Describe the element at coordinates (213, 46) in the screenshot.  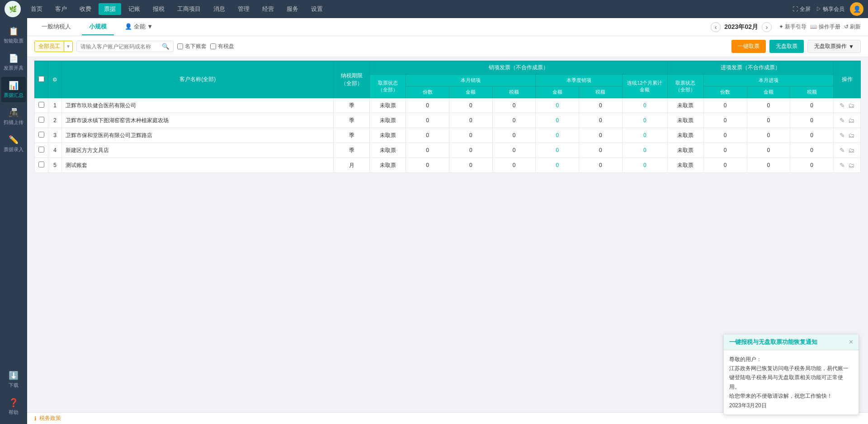
I see `has-taxdisk-checkbox` at that location.